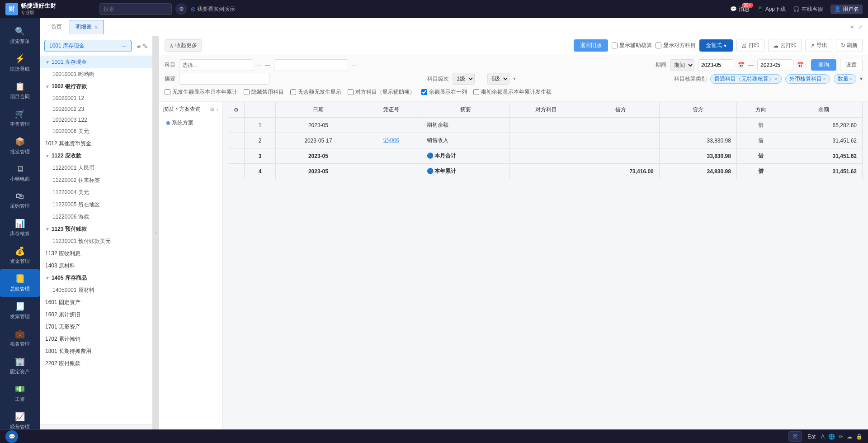  Describe the element at coordinates (824, 65) in the screenshot. I see `query-btn: 查询` at that location.